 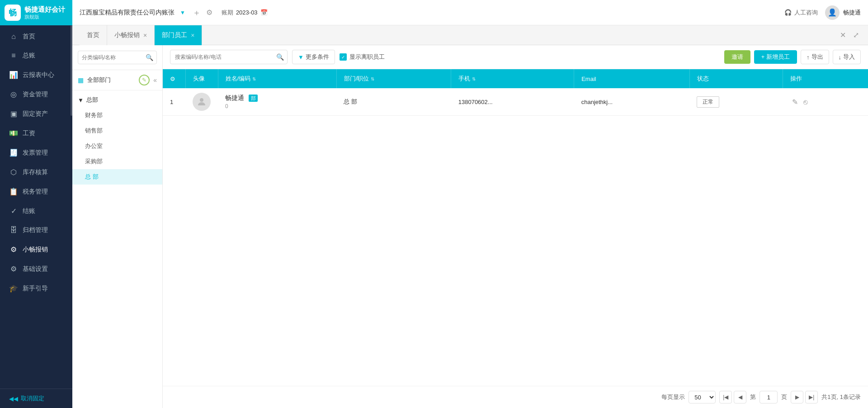 What do you see at coordinates (36, 398) in the screenshot?
I see `cancel-fixed-button: ◀◀ 取消固定` at bounding box center [36, 398].